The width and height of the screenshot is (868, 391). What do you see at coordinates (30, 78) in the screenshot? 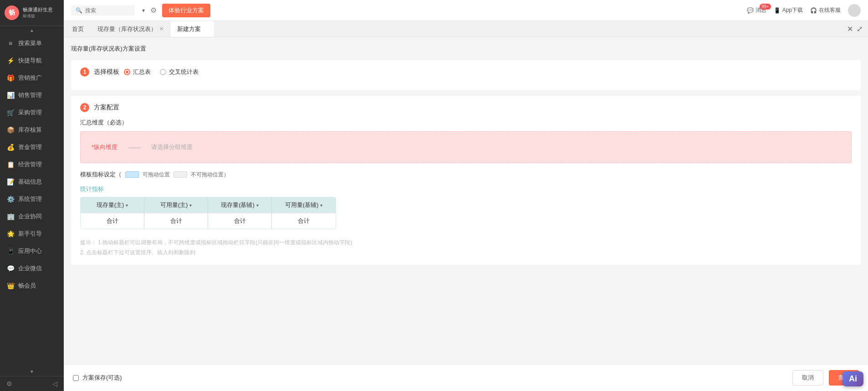
I see `sidebar-item-label: 营销推广` at bounding box center [30, 78].